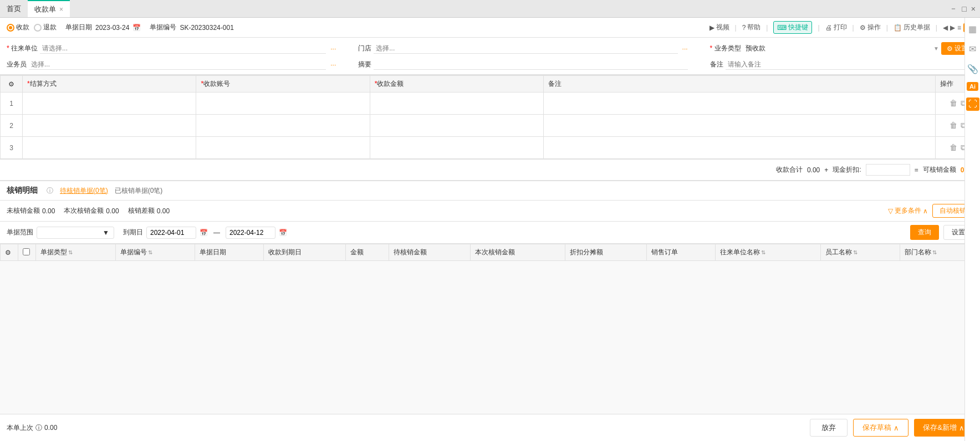 The width and height of the screenshot is (980, 441). Describe the element at coordinates (171, 233) in the screenshot. I see `date-from-input` at that location.